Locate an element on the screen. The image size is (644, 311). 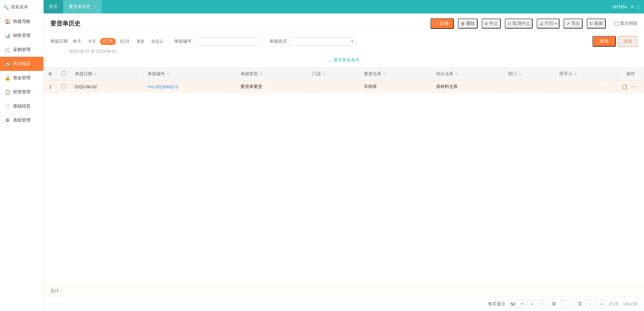
sort-handler-icon: ⇅ is located at coordinates (576, 74).